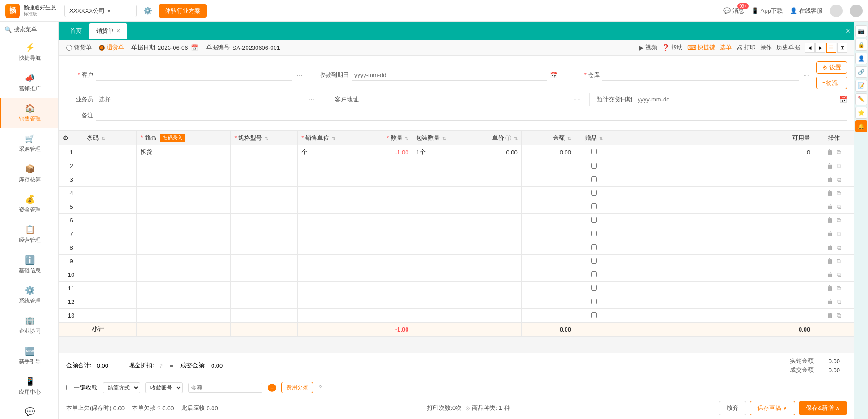 The width and height of the screenshot is (868, 419). Describe the element at coordinates (299, 75) in the screenshot. I see `customer-dots-icon: ···` at that location.